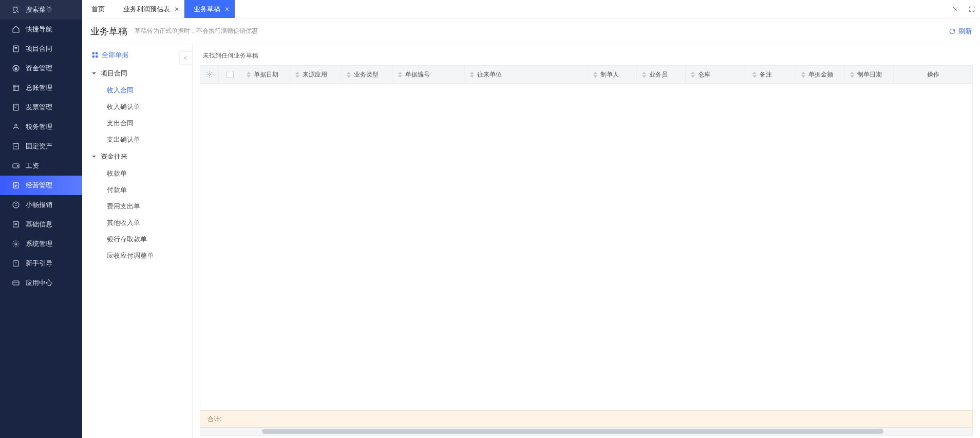 The image size is (980, 438). I want to click on sidebar-item-invoice-mgmt: 发票管理, so click(41, 107).